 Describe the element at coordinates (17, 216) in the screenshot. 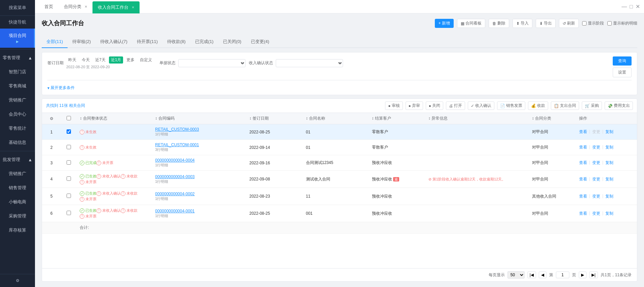

I see `sidebar-item-purchase: 采购管理` at that location.